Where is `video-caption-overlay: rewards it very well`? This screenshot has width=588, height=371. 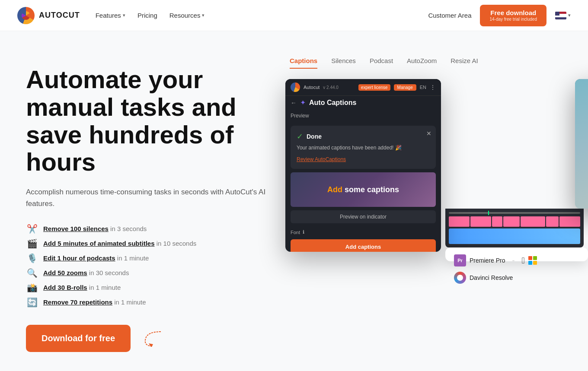
video-caption-overlay: rewards it very well is located at coordinates (582, 186).